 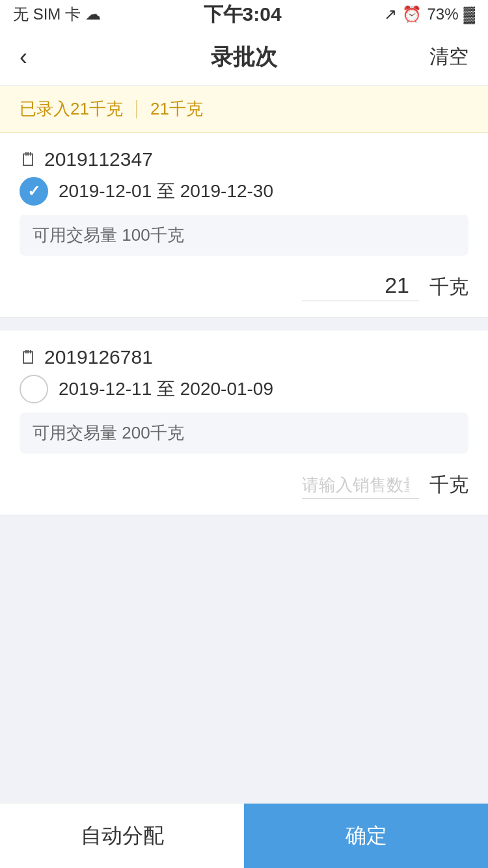 What do you see at coordinates (243, 14) in the screenshot?
I see `status-time: 下午3:04` at bounding box center [243, 14].